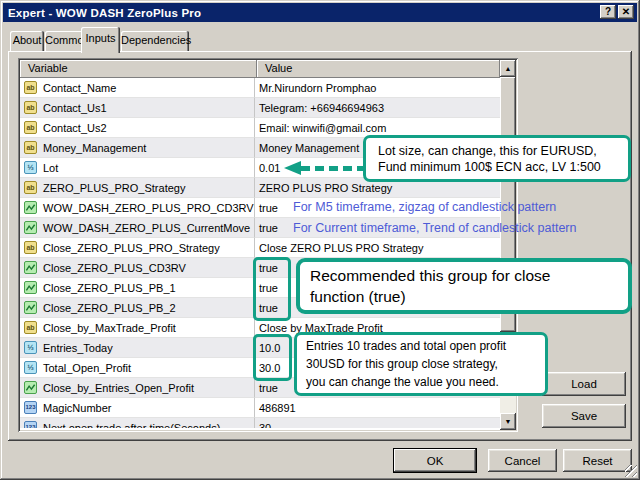  What do you see at coordinates (598, 460) in the screenshot?
I see `reset-button: Reset` at bounding box center [598, 460].